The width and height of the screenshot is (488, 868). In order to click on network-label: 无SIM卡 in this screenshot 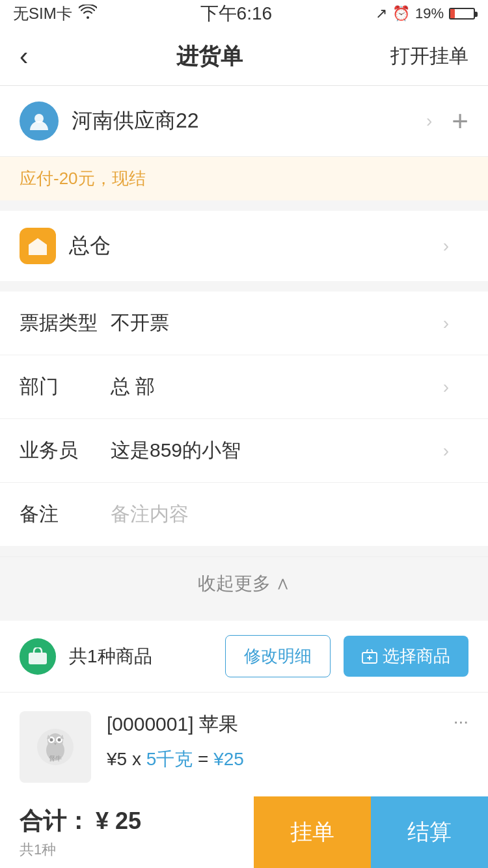, I will do `click(43, 14)`.